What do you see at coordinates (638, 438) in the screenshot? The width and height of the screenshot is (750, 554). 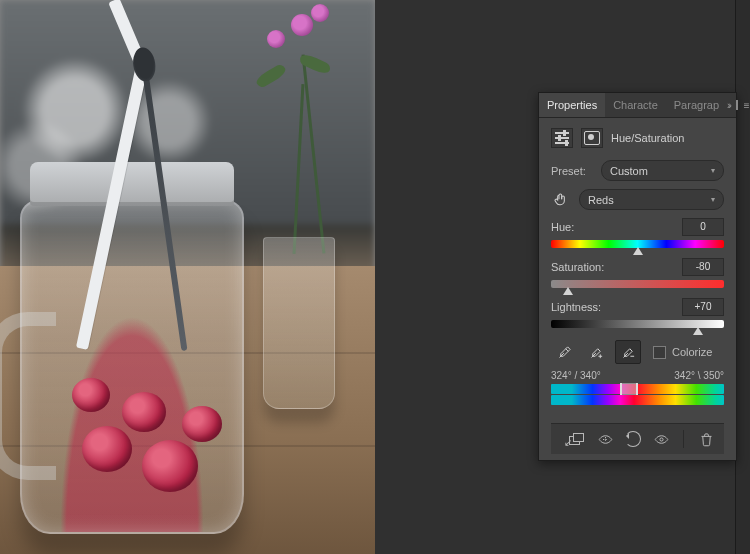 I see `panel-footer: ↙` at bounding box center [638, 438].